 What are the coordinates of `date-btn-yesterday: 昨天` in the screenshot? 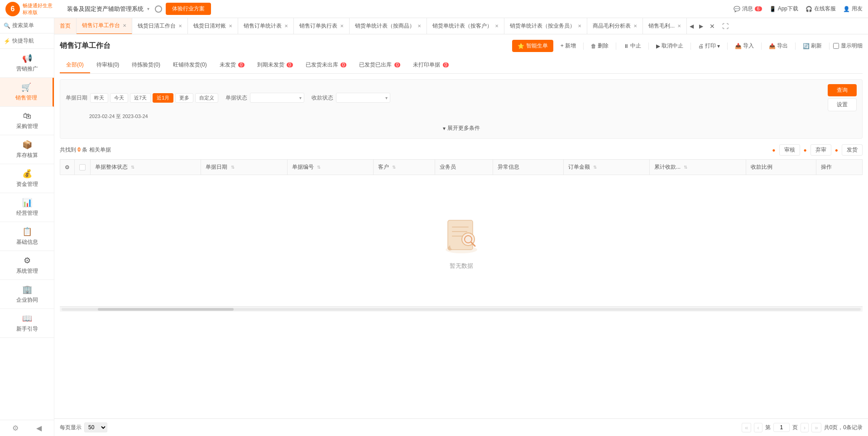 It's located at (99, 98).